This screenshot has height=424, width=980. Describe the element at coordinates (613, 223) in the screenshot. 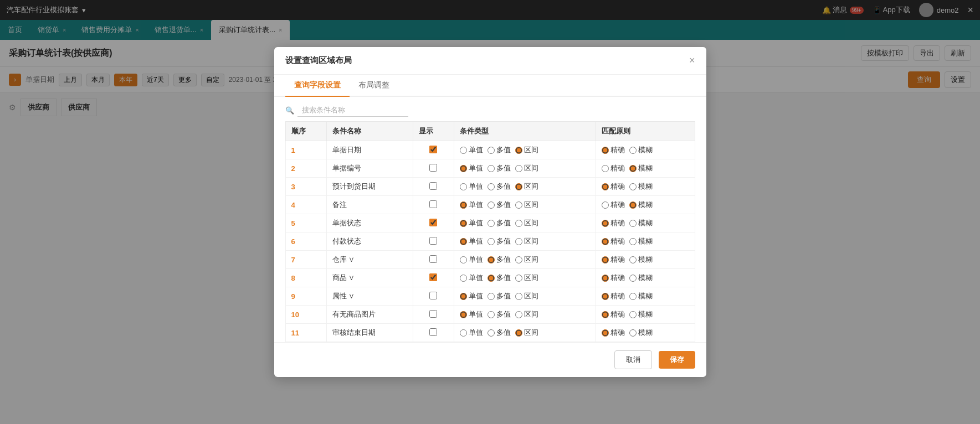

I see `match-option-精确-4: 精确` at that location.